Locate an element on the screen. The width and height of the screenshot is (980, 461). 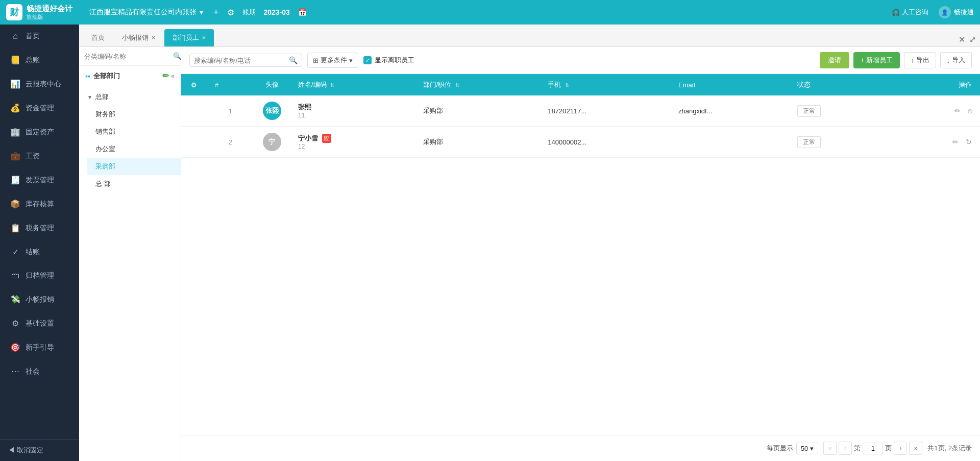
sidebar-item-fixed: 🏢 固定资产 is located at coordinates (40, 132).